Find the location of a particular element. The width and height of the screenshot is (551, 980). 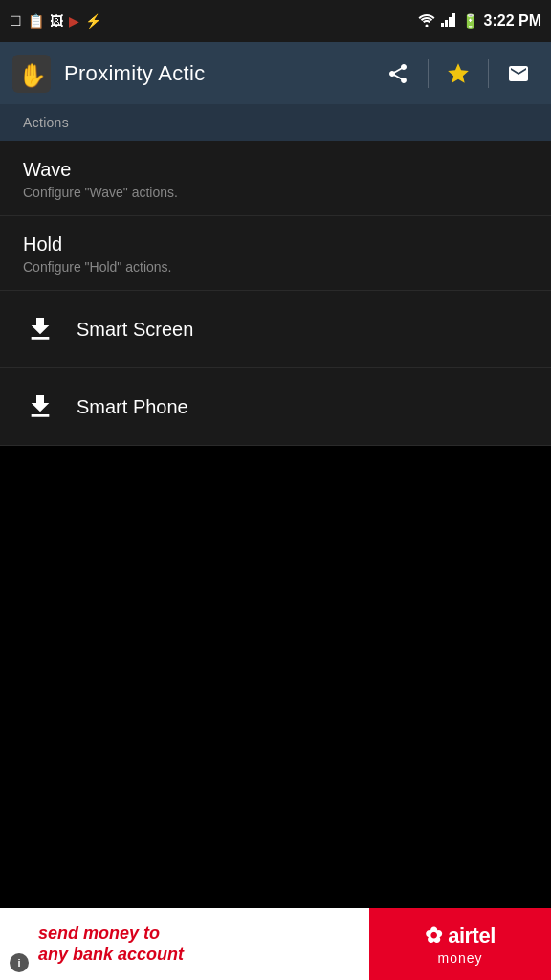

download-item-smart-phone: Smart Phone is located at coordinates (276, 408).